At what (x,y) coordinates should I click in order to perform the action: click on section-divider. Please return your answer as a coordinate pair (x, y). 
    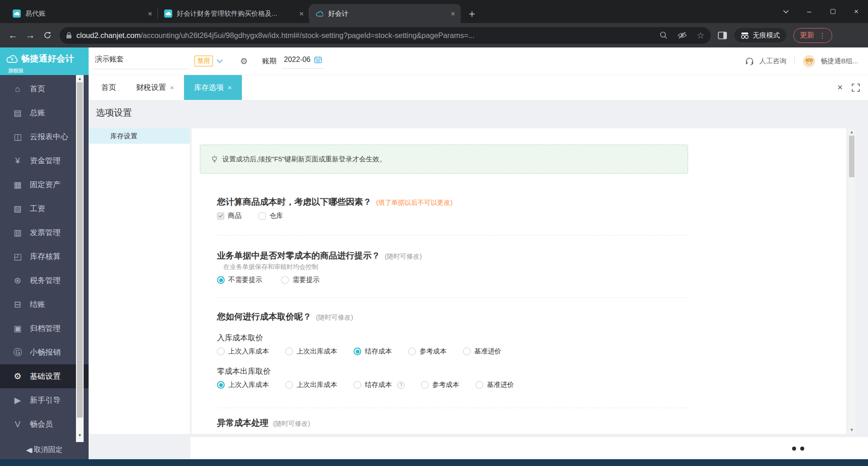
    Looking at the image, I should click on (453, 235).